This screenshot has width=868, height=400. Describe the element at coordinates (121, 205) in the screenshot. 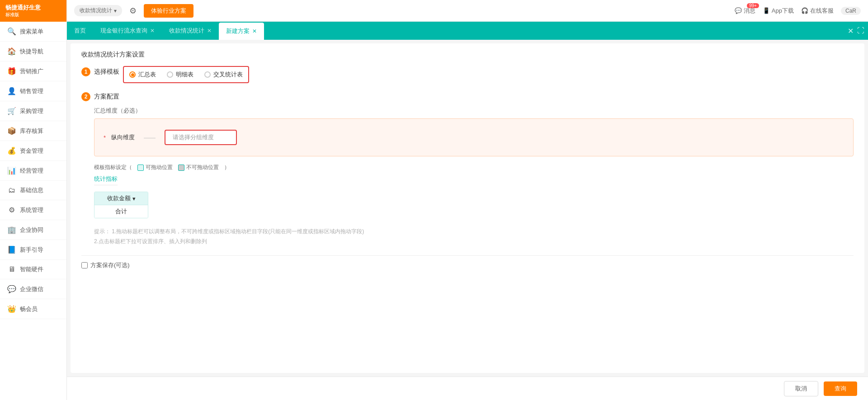

I see `collection-amount-table: 收款金额 ▾ 合计` at that location.